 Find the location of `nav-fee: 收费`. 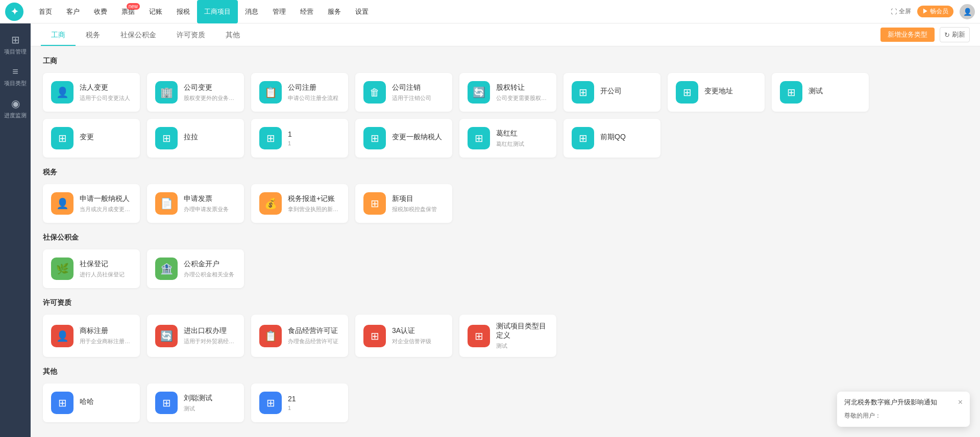

nav-fee: 收费 is located at coordinates (101, 12).